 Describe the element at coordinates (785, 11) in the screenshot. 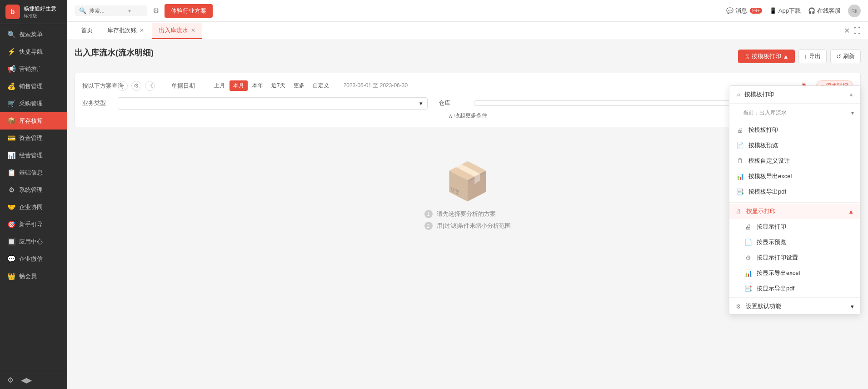

I see `app-download-button: 📱 App下载` at that location.